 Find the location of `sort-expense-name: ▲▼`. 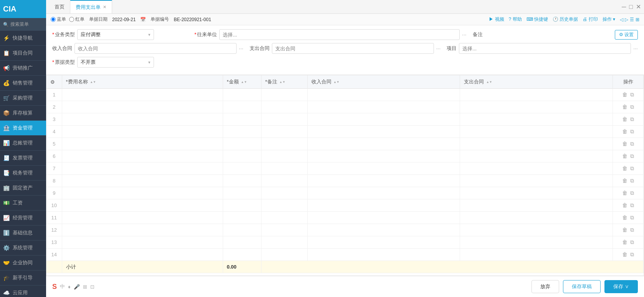

sort-expense-name: ▲▼ is located at coordinates (93, 82).